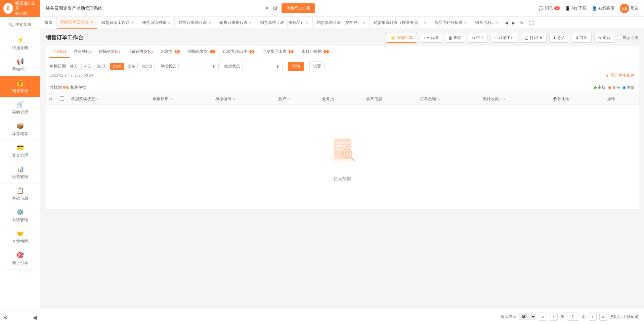 The image size is (644, 324). What do you see at coordinates (171, 99) in the screenshot?
I see `sort-date: ⇅` at bounding box center [171, 99].